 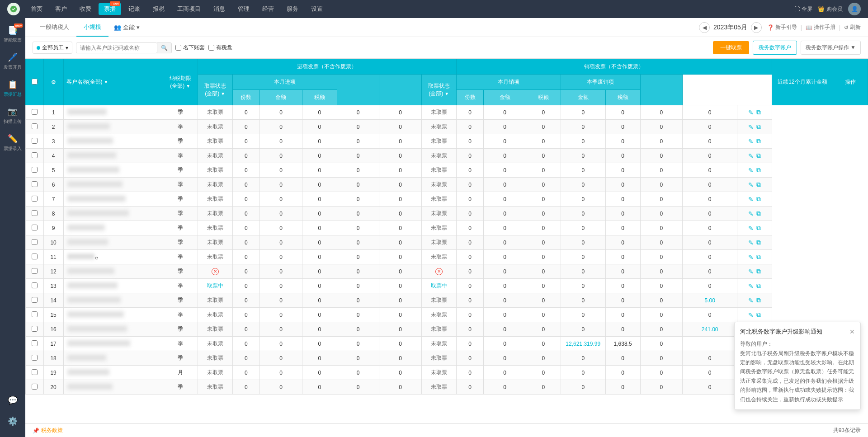 What do you see at coordinates (223, 94) in the screenshot?
I see `jinx-status-sort-icon: ▼` at bounding box center [223, 94].